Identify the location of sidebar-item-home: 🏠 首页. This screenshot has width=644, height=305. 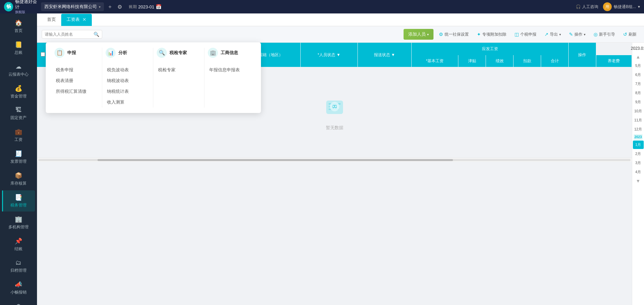
(18, 26).